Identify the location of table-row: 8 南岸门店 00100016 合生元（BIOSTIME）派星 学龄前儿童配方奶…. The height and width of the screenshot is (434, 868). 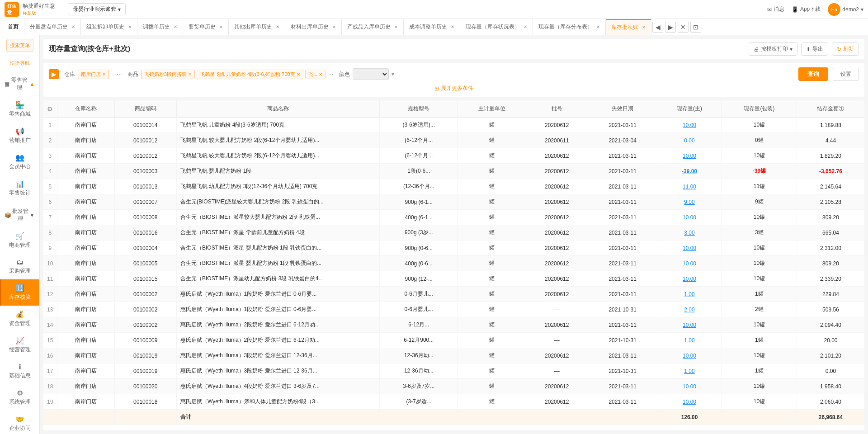
(454, 233).